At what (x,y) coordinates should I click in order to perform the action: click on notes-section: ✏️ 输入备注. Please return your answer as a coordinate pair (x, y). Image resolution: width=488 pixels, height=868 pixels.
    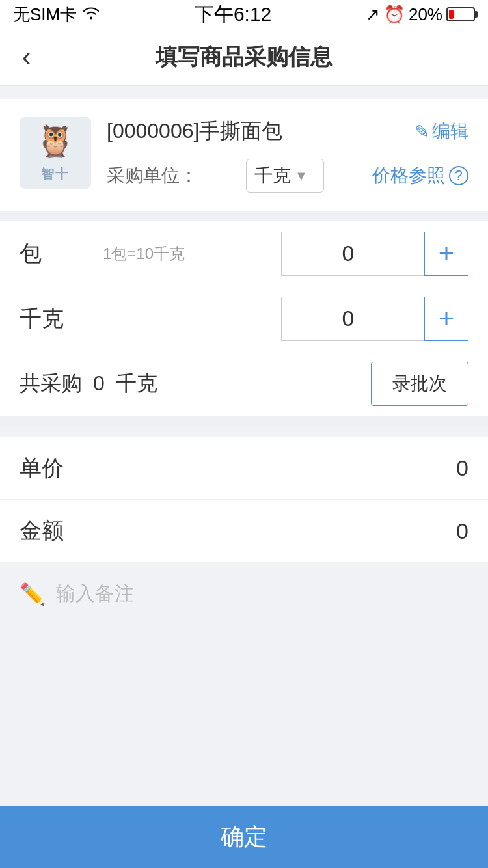
    Looking at the image, I should click on (244, 593).